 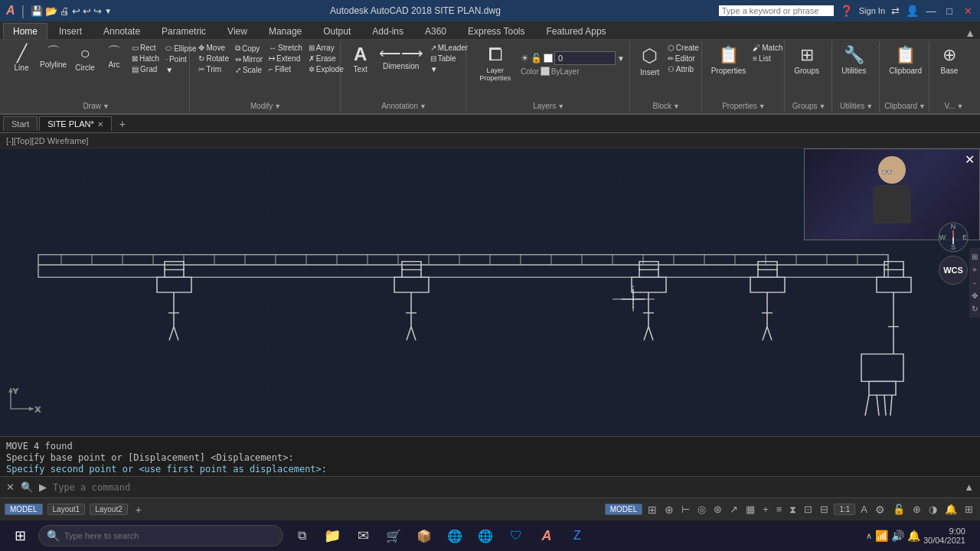 I want to click on circle-button: ○ Circle, so click(x=85, y=58).